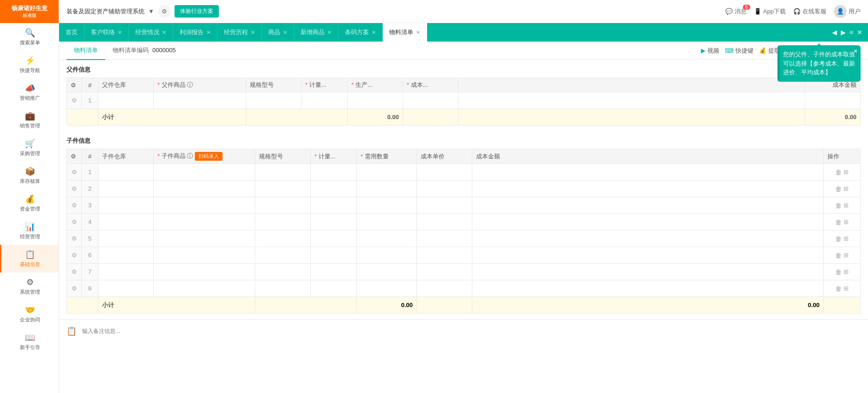 The height and width of the screenshot is (393, 868). I want to click on copy-icon-5: ⊞, so click(846, 238).